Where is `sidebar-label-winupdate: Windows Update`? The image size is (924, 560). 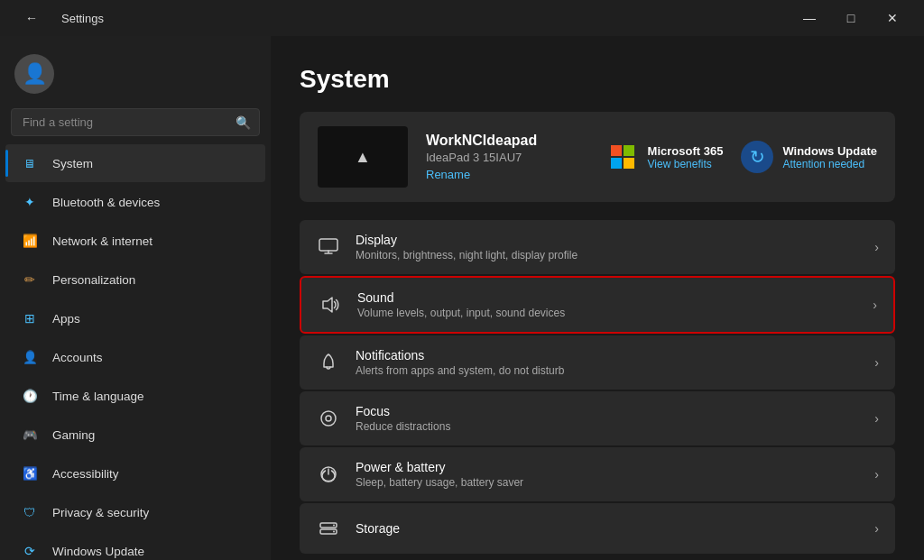
sidebar-label-winupdate: Windows Update is located at coordinates (98, 552).